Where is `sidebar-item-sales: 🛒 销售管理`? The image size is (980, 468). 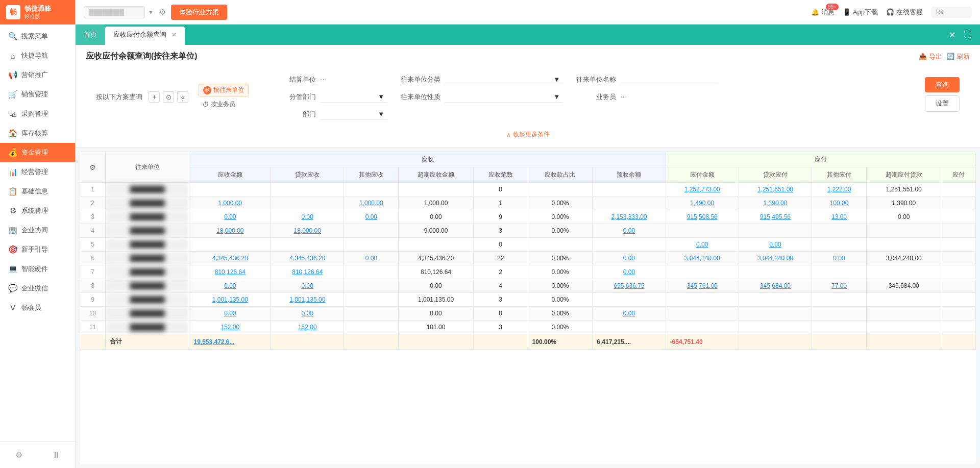
sidebar-item-sales: 🛒 销售管理 is located at coordinates (38, 94).